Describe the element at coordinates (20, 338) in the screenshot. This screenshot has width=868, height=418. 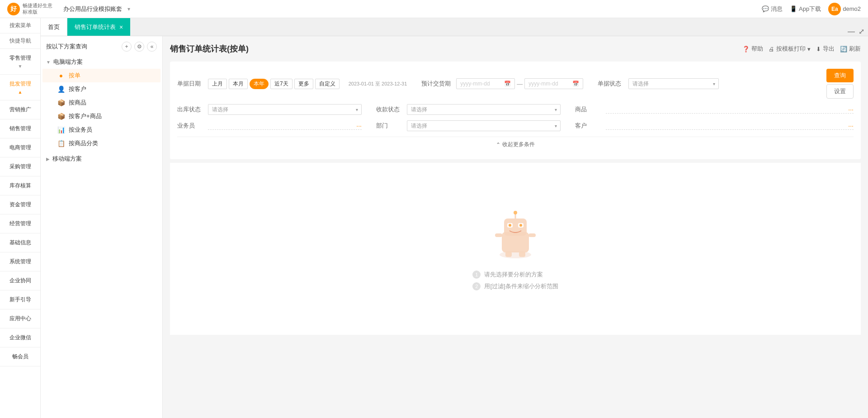
I see `sidebar-item-wechat: 企业微信` at that location.